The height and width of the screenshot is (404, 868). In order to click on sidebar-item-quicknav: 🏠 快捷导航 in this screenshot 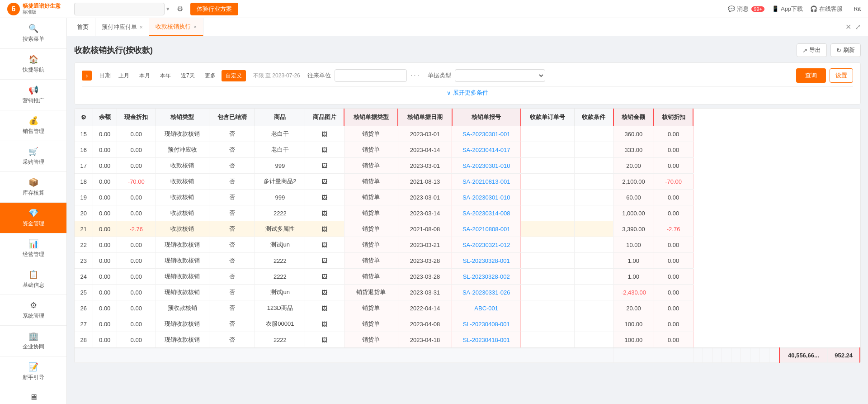, I will do `click(33, 64)`.